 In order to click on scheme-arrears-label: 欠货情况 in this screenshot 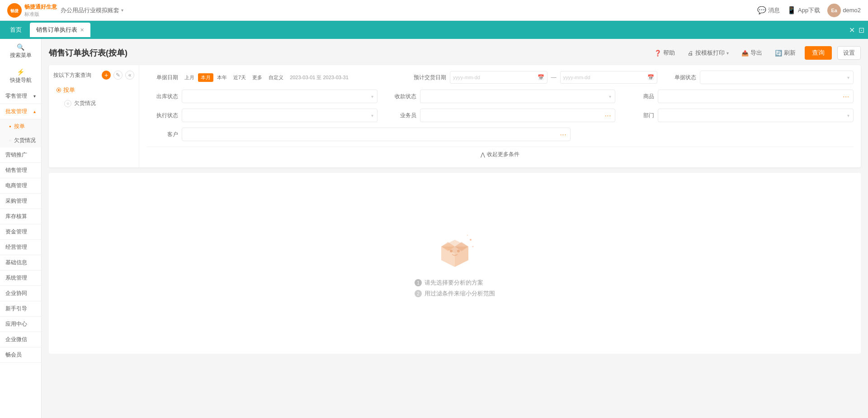, I will do `click(85, 103)`.